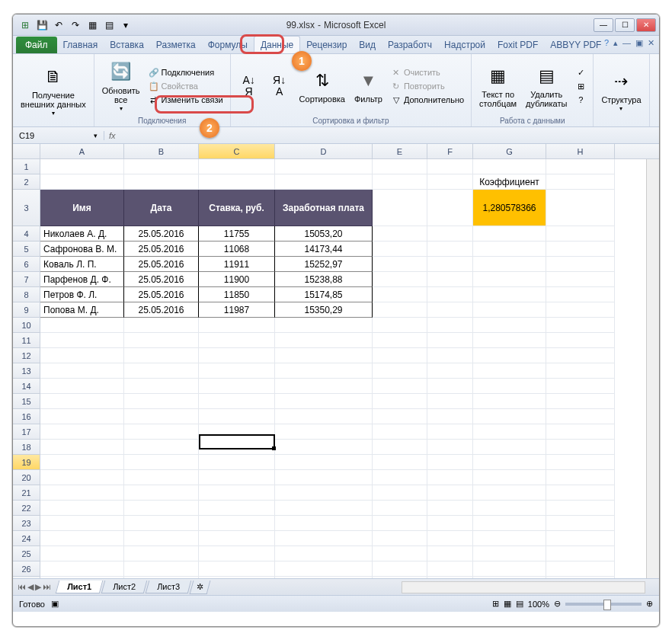 The width and height of the screenshot is (672, 643). What do you see at coordinates (27, 523) in the screenshot?
I see `row-header: 23` at bounding box center [27, 523].